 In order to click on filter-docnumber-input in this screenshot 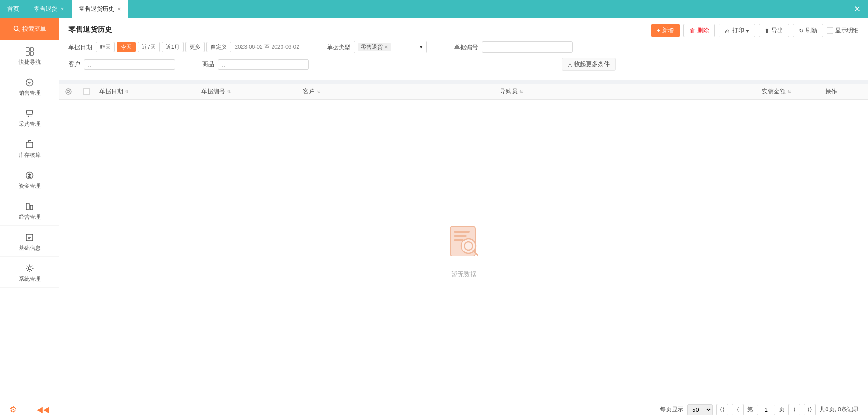, I will do `click(527, 47)`.